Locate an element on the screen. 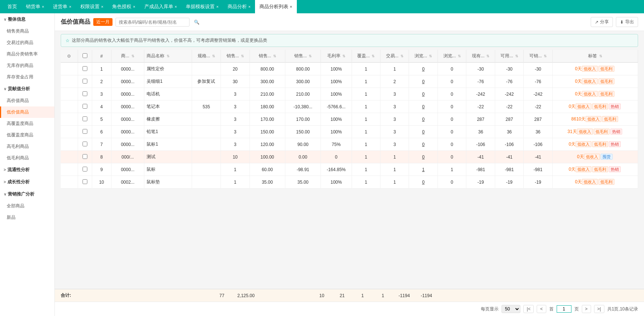 The width and height of the screenshot is (644, 316). col-current-header: 现有... ⇅ is located at coordinates (480, 56).